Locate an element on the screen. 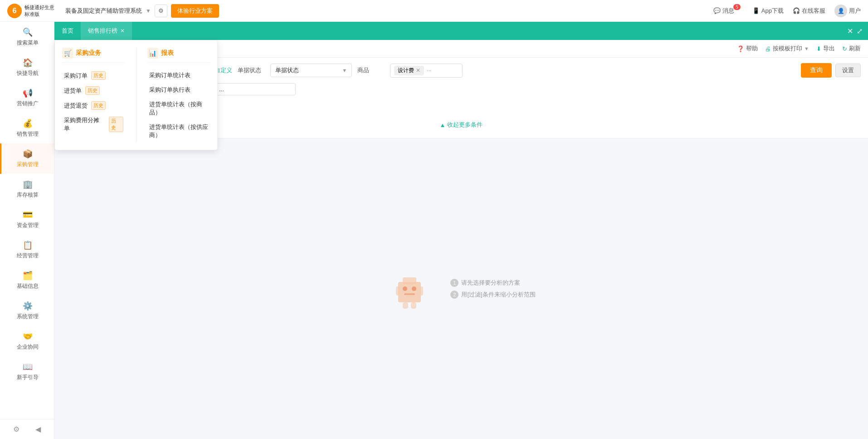  empty-svg is located at coordinates (410, 289).